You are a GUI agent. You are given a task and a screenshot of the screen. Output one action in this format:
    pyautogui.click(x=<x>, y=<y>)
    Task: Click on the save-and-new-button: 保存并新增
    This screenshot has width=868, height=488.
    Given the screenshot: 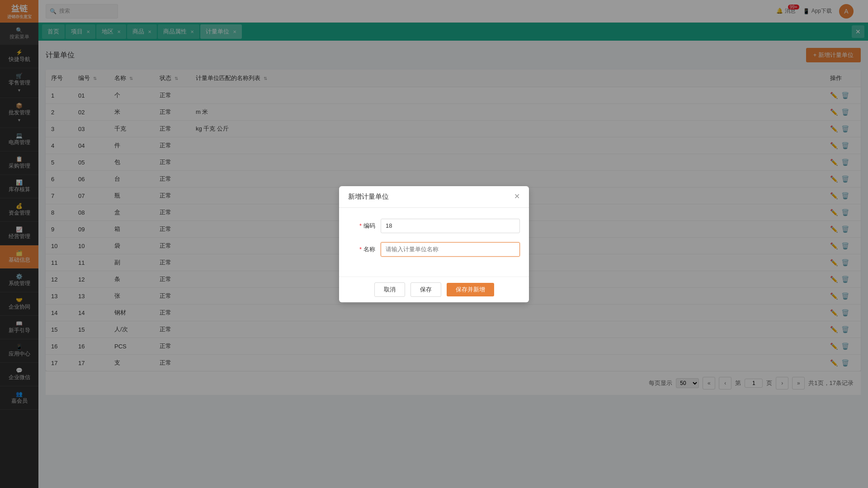 What is the action you would take?
    pyautogui.click(x=470, y=290)
    